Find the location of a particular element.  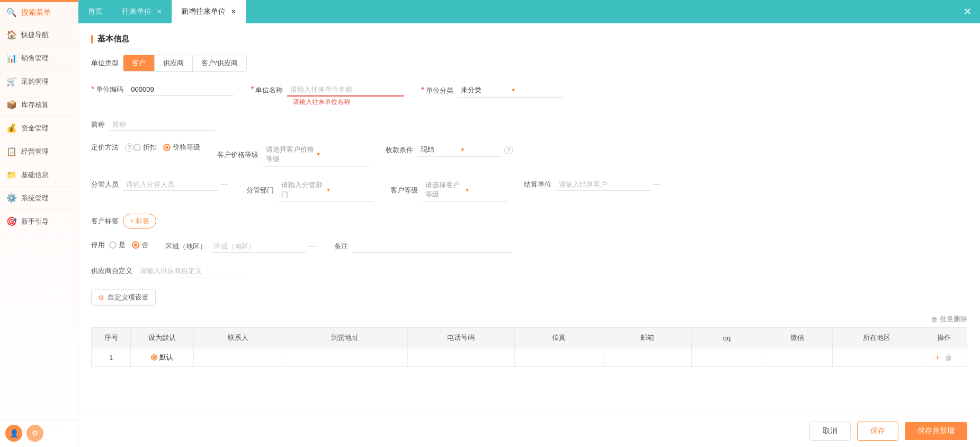

sidebar-item-inventory: 📦 库存核算 is located at coordinates (39, 105).